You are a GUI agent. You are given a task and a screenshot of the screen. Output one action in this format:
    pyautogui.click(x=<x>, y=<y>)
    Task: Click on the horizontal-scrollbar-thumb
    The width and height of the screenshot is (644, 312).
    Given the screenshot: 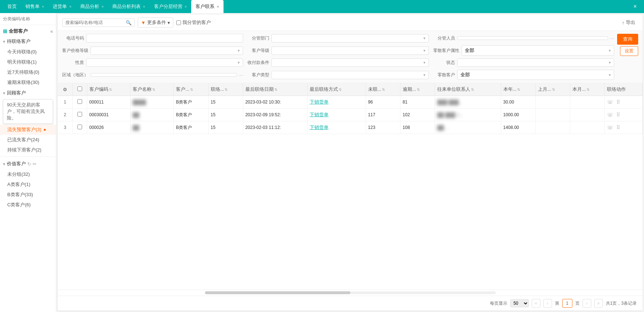 What is the action you would take?
    pyautogui.click(x=278, y=293)
    